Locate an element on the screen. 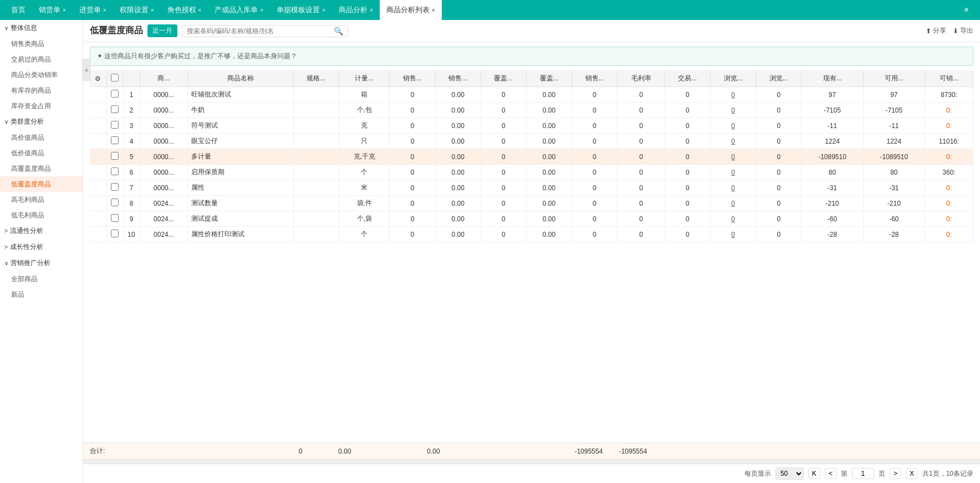  sidebar-item-全部商品: 全部商品 is located at coordinates (41, 279).